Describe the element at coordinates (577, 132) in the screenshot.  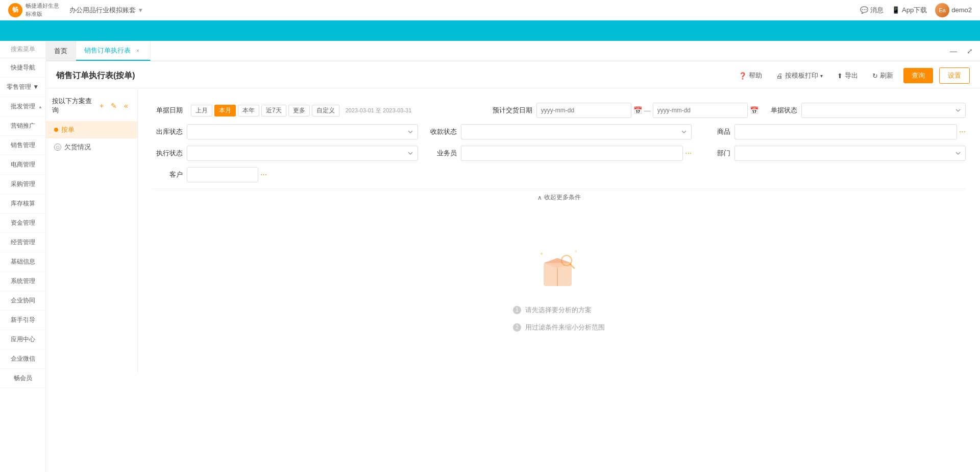
I see `receipt-status-select` at that location.